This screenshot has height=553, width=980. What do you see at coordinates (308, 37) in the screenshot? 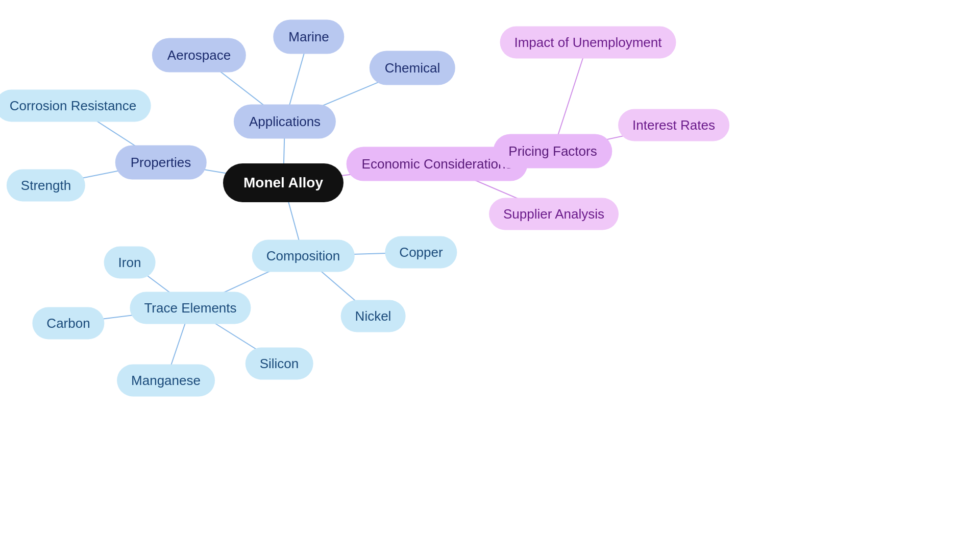
I see `node-marine: Marine` at bounding box center [308, 37].